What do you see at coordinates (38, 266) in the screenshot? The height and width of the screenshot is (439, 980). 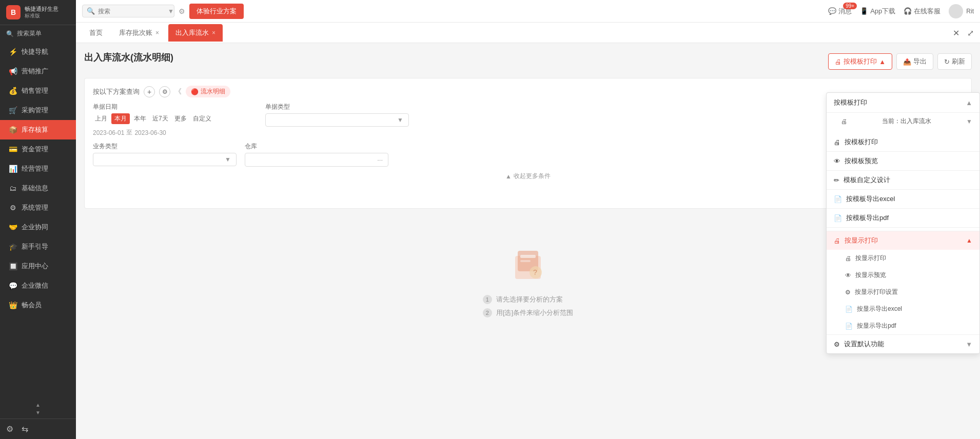 I see `sidebar-item-appstore: 🔲 应用中心` at bounding box center [38, 266].